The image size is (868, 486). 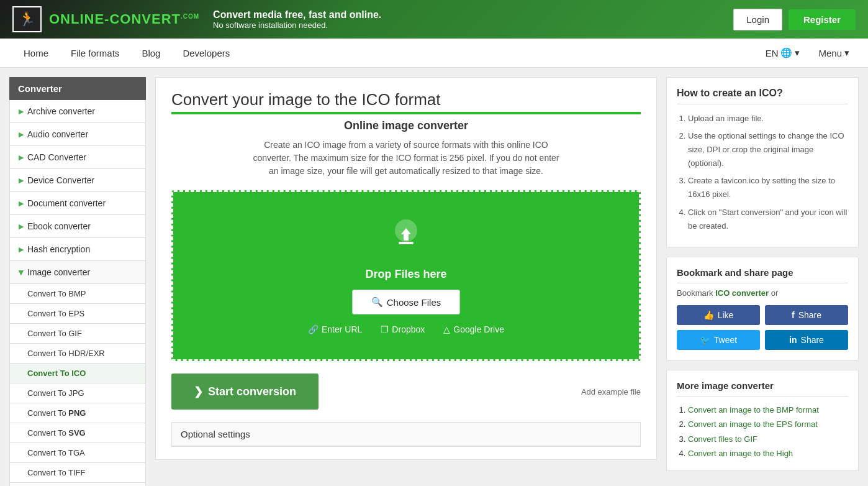 What do you see at coordinates (725, 340) in the screenshot?
I see `tweet-label: Tweet` at bounding box center [725, 340].